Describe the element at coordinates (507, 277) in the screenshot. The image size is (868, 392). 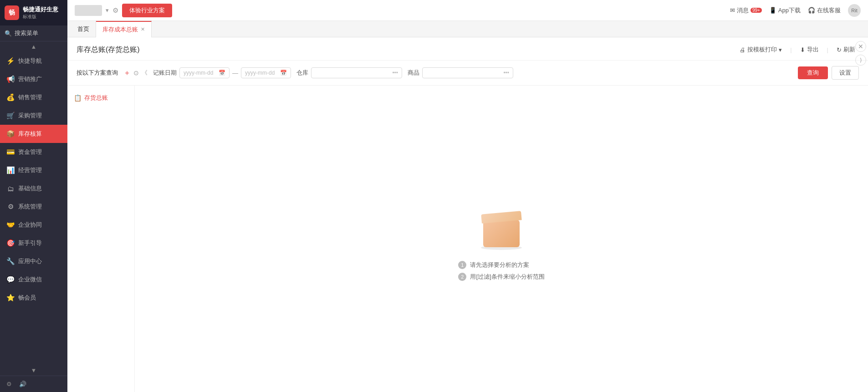
I see `tip-text-2: 用[过滤]条件来缩小分析范围` at that location.